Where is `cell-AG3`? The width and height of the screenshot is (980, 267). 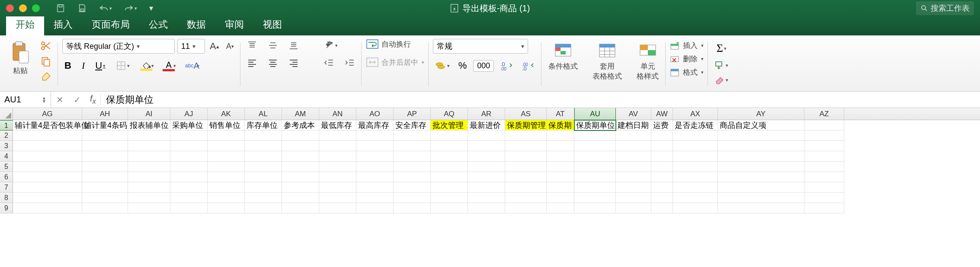
cell-AG3 is located at coordinates (48, 146).